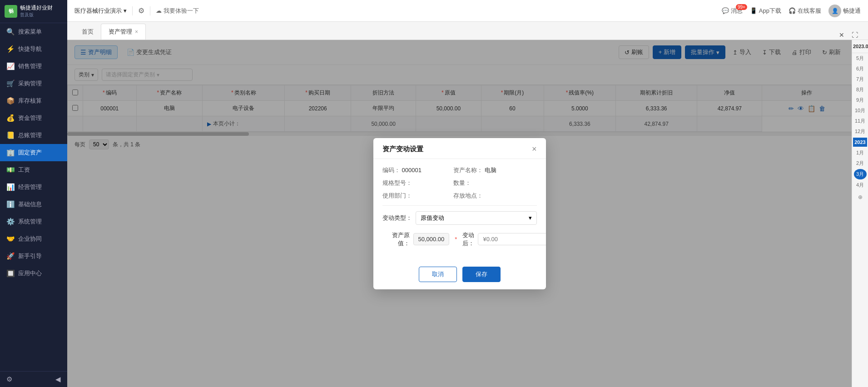  What do you see at coordinates (860, 79) in the screenshot?
I see `calendar-month-7: 7月` at bounding box center [860, 79].